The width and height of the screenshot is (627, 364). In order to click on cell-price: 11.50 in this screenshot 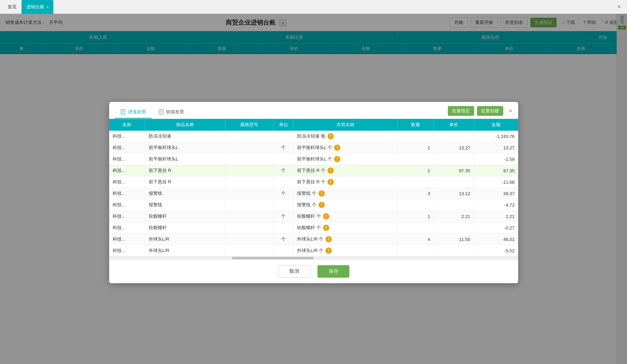, I will do `click(454, 239)`.